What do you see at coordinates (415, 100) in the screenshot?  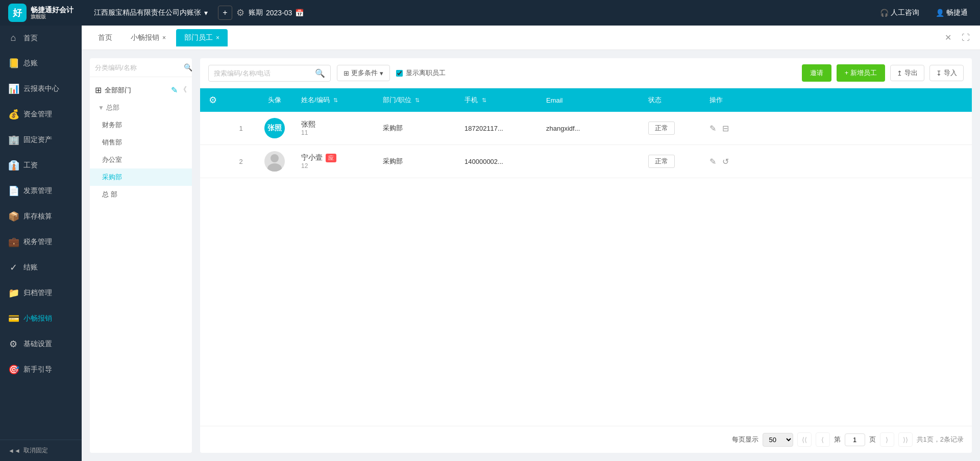 I see `col-dept-header: 部门/职位 ⇅` at bounding box center [415, 100].